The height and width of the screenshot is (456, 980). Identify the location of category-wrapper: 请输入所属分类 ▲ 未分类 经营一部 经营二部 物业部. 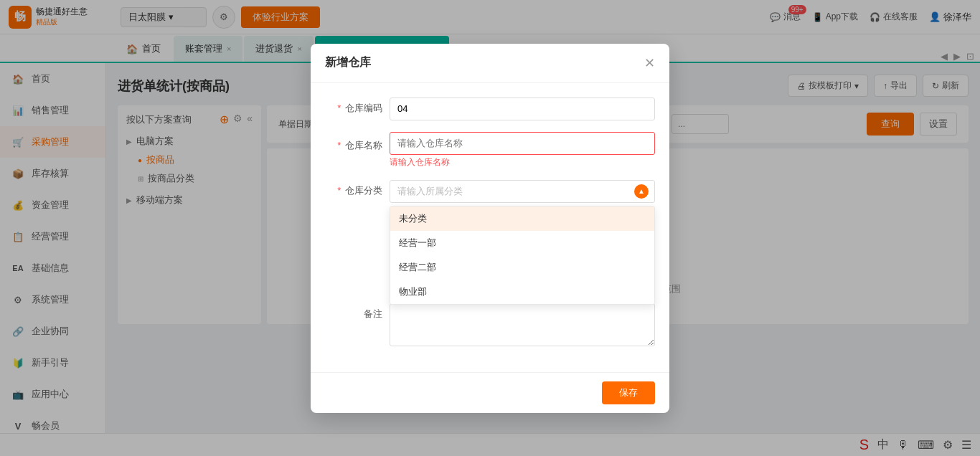
(522, 191).